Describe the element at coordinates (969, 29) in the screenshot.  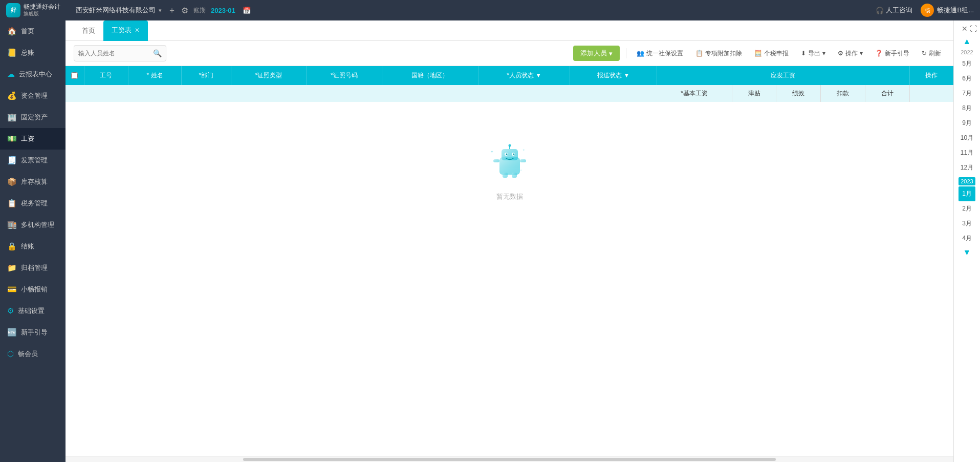
I see `panel-top-buttons: ✕ ⛶` at that location.